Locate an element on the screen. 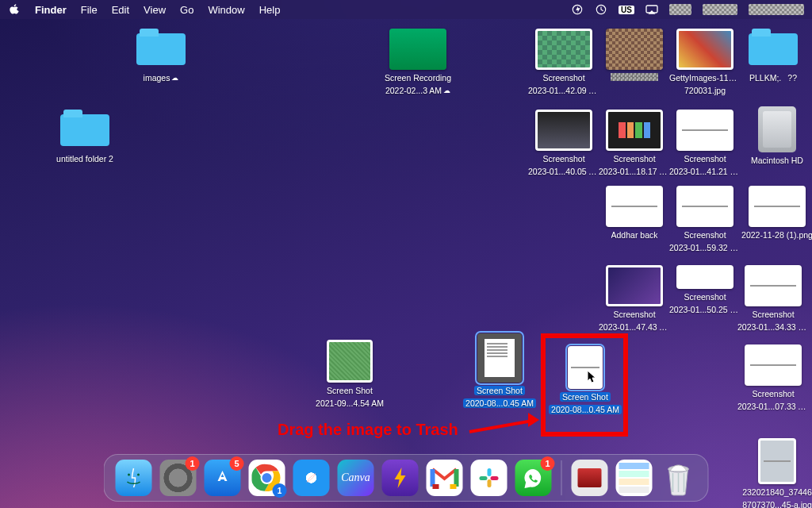 The width and height of the screenshot is (812, 508). desktop-item-ss2020a-selected: Screen Shot 2020-08...0.45 AM is located at coordinates (500, 371).